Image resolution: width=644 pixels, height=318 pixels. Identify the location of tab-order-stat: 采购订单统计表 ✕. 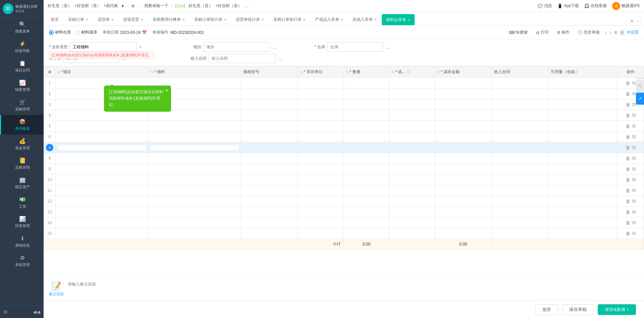
(210, 19).